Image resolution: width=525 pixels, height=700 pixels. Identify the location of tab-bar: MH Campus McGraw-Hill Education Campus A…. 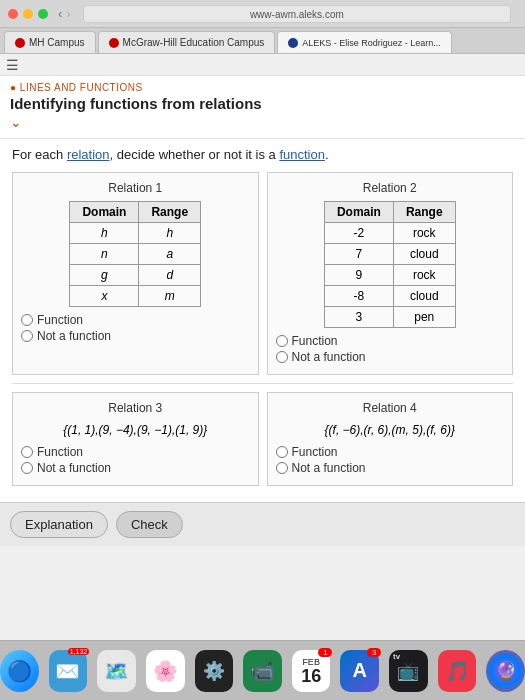
(262, 41).